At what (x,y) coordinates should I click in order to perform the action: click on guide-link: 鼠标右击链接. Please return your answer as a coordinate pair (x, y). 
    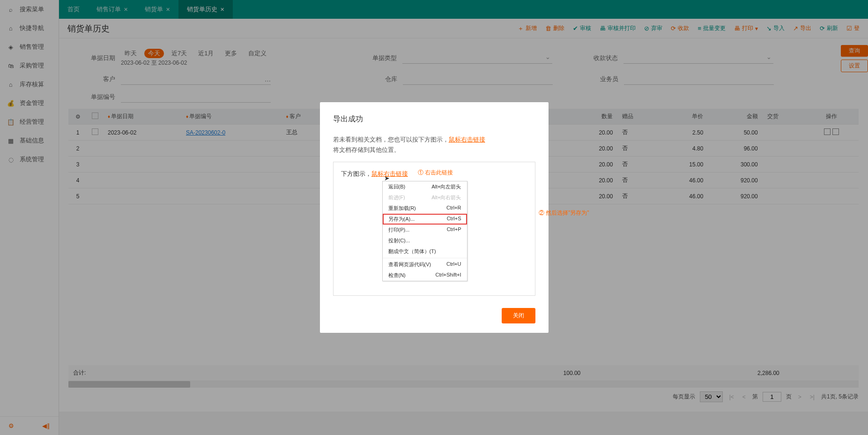
    Looking at the image, I should click on (390, 173).